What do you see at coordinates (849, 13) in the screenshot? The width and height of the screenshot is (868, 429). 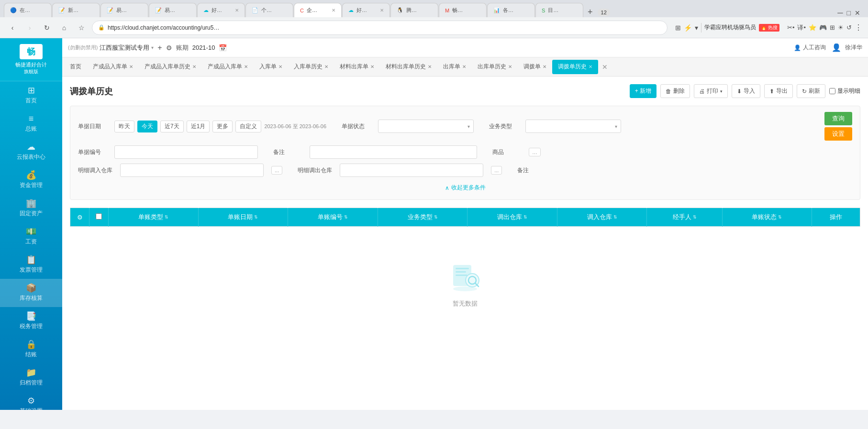 I see `maximize-btn: □` at bounding box center [849, 13].